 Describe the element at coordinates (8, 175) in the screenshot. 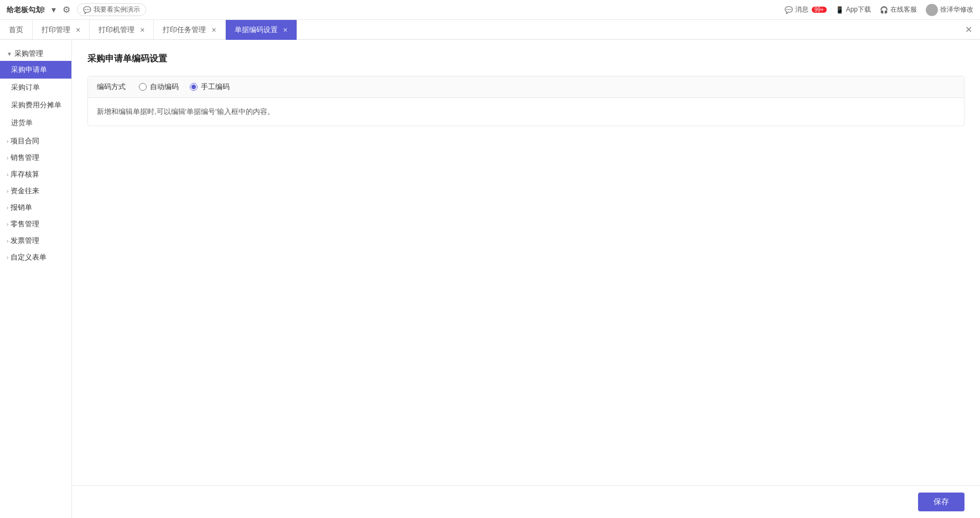

I see `inventory-arrow-icon: ›` at that location.